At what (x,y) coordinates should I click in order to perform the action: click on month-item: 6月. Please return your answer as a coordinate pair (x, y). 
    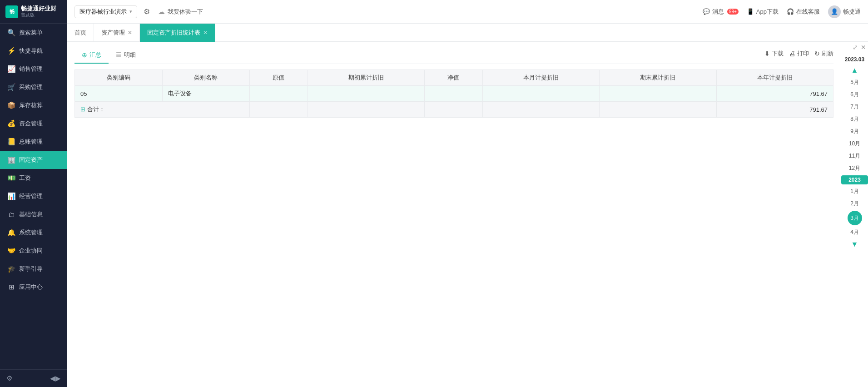
    Looking at the image, I should click on (855, 94).